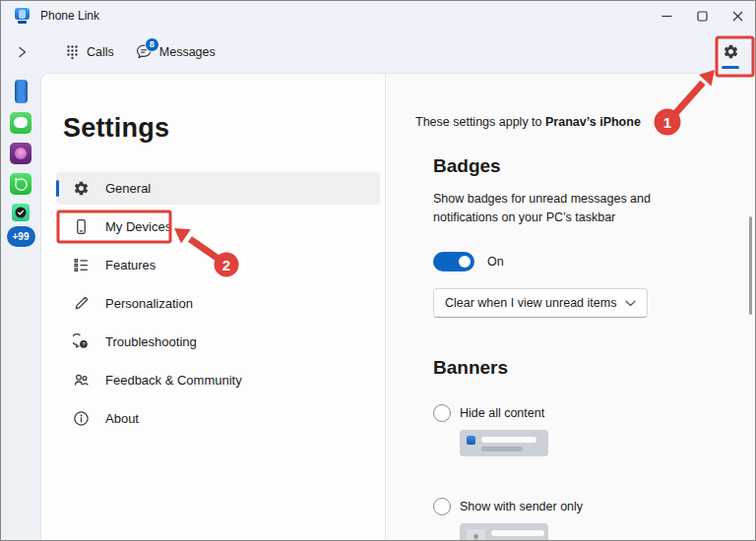 Image resolution: width=756 pixels, height=541 pixels. I want to click on menu-item-general: General, so click(219, 189).